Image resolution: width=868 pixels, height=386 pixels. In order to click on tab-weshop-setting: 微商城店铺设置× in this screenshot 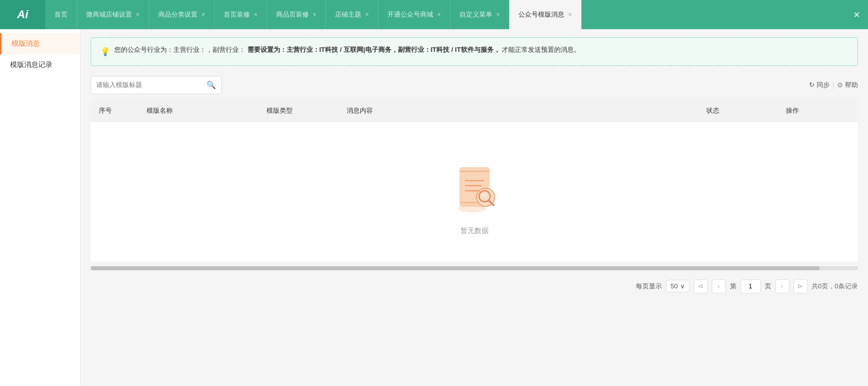, I will do `click(113, 15)`.